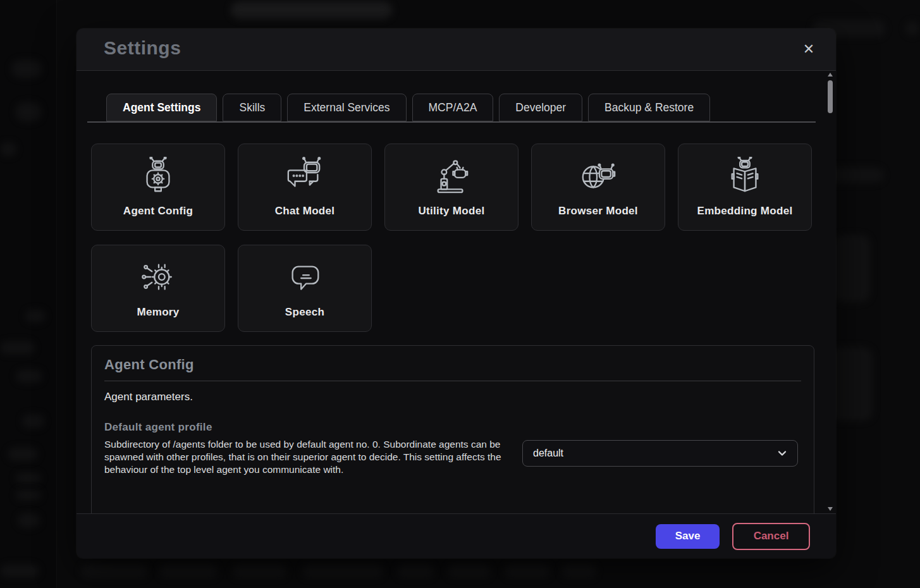 Image resolution: width=920 pixels, height=588 pixels. I want to click on section-title: Agent Config, so click(453, 365).